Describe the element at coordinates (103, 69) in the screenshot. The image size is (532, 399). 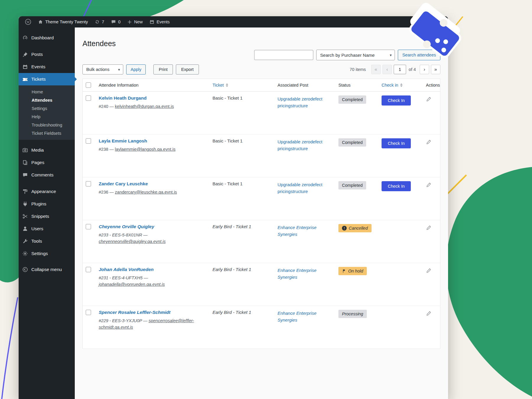
I see `bulk-actions-select: Bulk actions ▾` at that location.